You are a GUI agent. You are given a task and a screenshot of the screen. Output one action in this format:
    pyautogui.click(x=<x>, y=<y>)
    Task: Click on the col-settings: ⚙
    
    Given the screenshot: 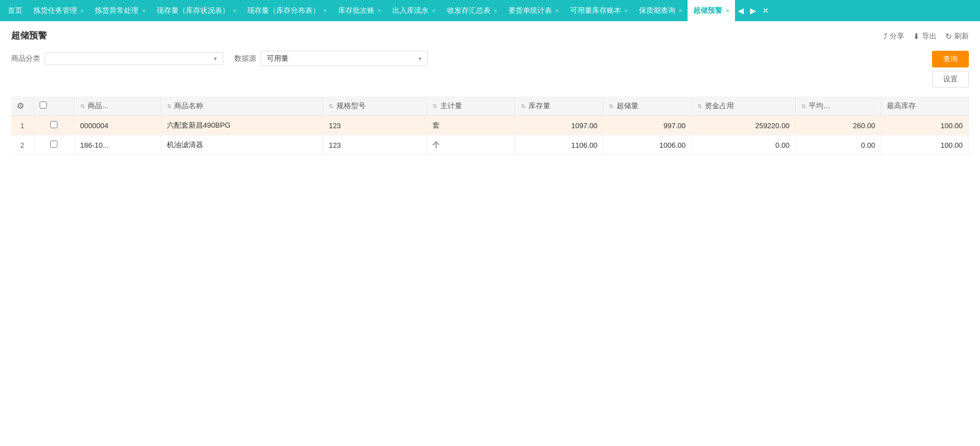 What is the action you would take?
    pyautogui.click(x=22, y=106)
    